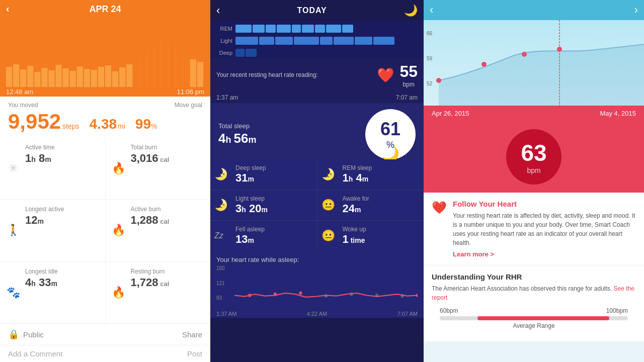  I want to click on steps-section: You moved Move goal 9,952 steps 4.38 mi …, so click(105, 117).